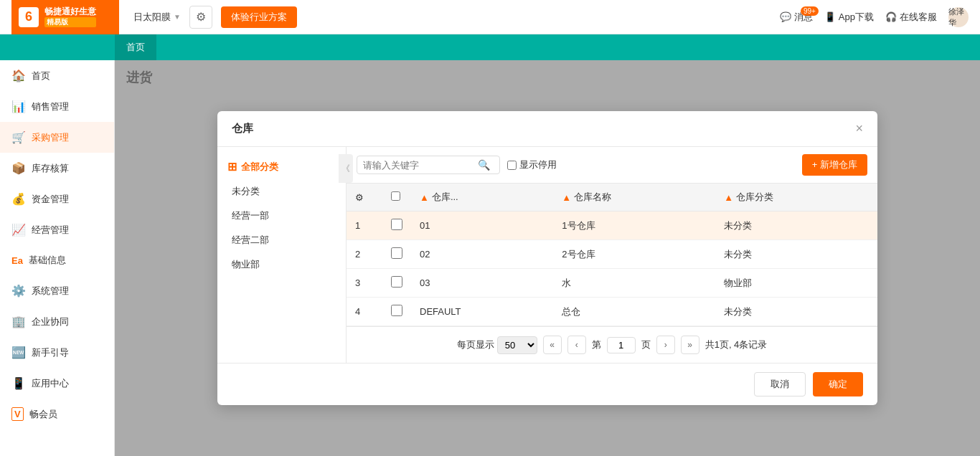 The image size is (980, 456). What do you see at coordinates (43, 414) in the screenshot?
I see `sidebar-label-member: 畅会员` at bounding box center [43, 414].